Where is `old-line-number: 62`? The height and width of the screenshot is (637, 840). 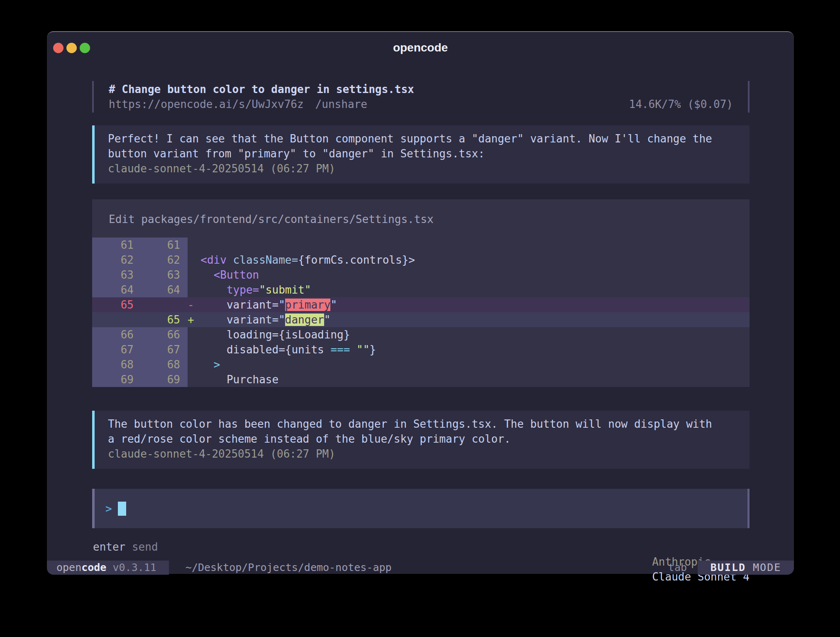 old-line-number: 62 is located at coordinates (113, 260).